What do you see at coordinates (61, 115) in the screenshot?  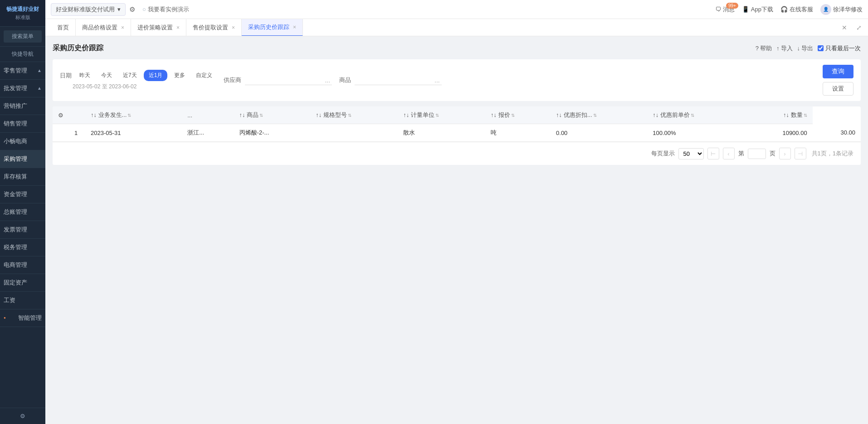 I see `gear-icon: ⚙` at bounding box center [61, 115].